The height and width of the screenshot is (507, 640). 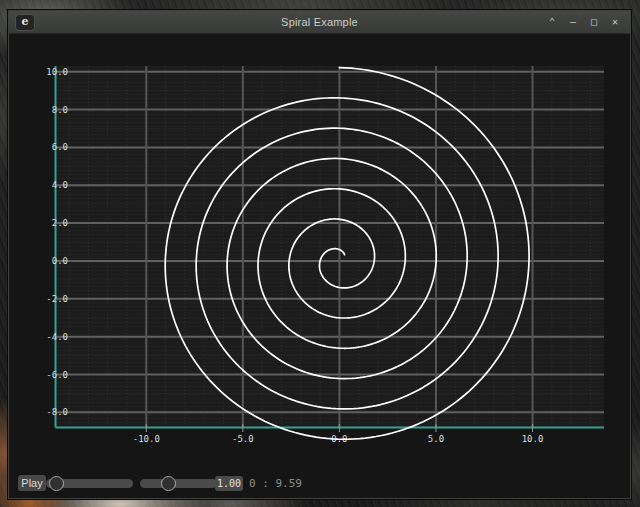 What do you see at coordinates (60, 261) in the screenshot?
I see `y-tick-label: 0.0` at bounding box center [60, 261].